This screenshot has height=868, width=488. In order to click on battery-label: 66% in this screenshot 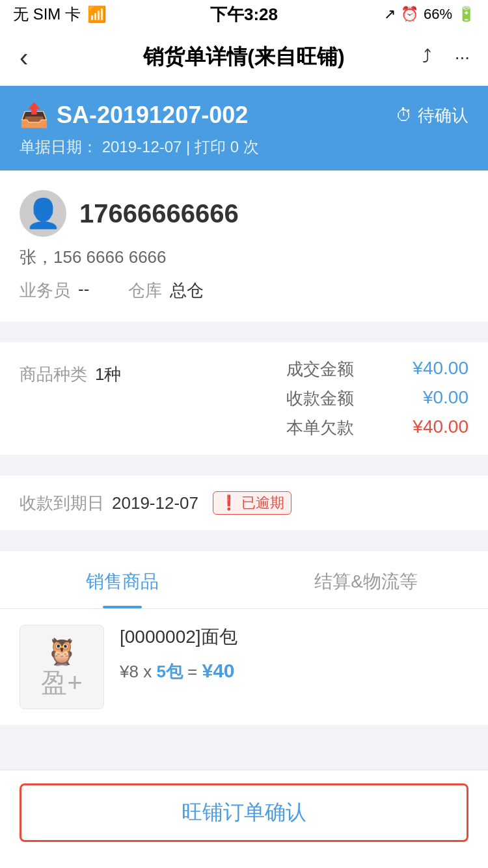, I will do `click(438, 14)`.